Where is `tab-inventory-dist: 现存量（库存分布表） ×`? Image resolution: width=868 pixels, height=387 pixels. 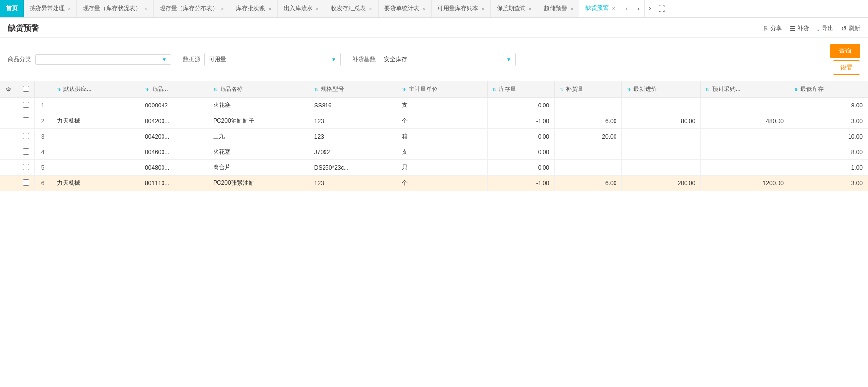 tab-inventory-dist: 现存量（库存分布表） × is located at coordinates (192, 9).